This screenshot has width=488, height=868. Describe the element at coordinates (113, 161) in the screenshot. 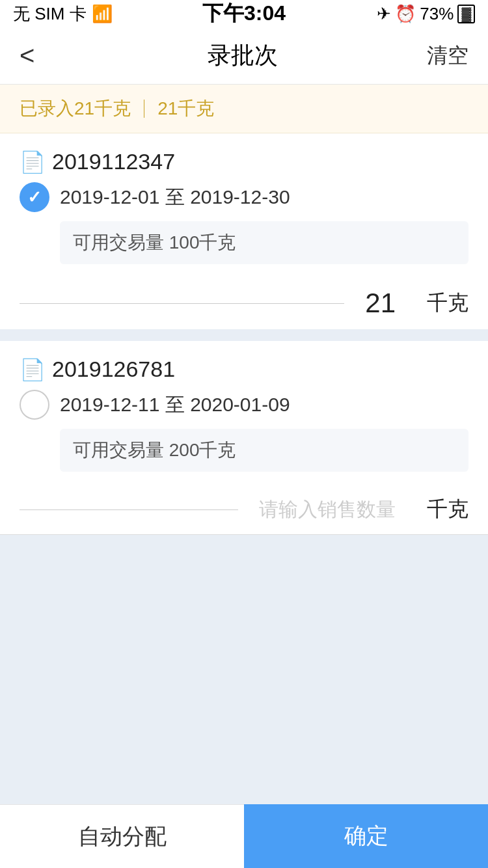

I see `batch-id-1: 2019112347` at that location.